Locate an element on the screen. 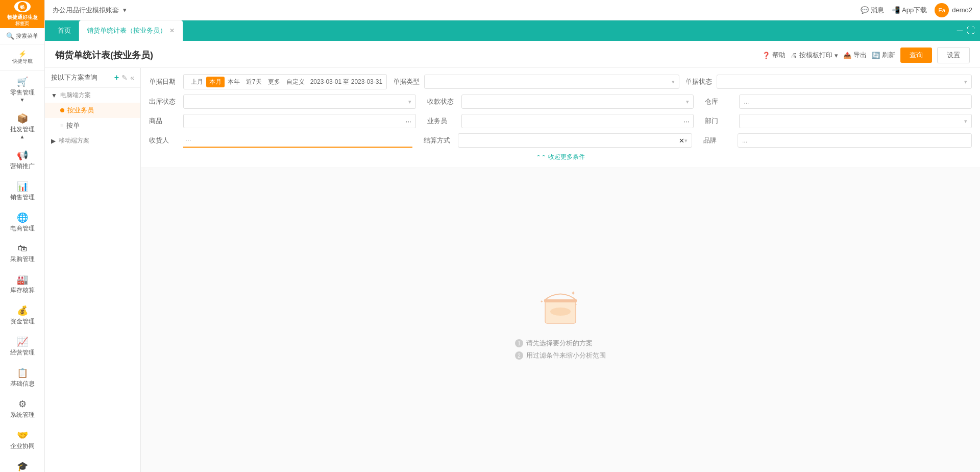 This screenshot has height=472, width=980. date-tab-more: 更多 is located at coordinates (274, 82).